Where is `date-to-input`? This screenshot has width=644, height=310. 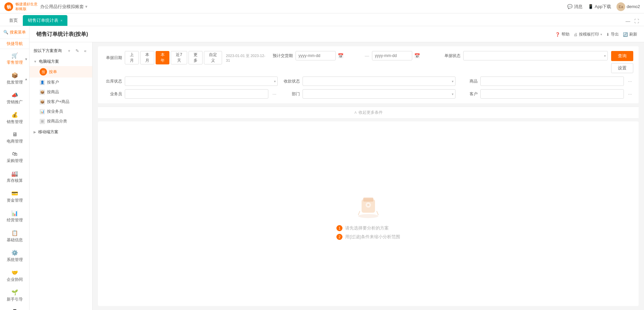 date-to-input is located at coordinates (392, 56).